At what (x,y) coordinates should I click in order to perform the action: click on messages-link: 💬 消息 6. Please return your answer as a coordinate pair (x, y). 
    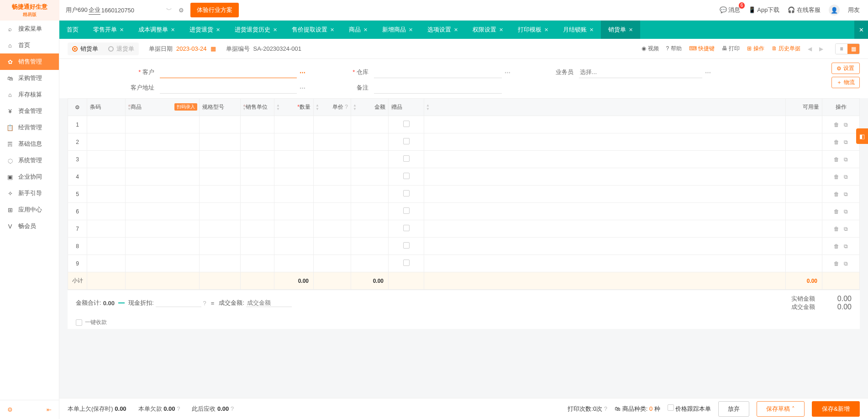
    Looking at the image, I should click on (730, 10).